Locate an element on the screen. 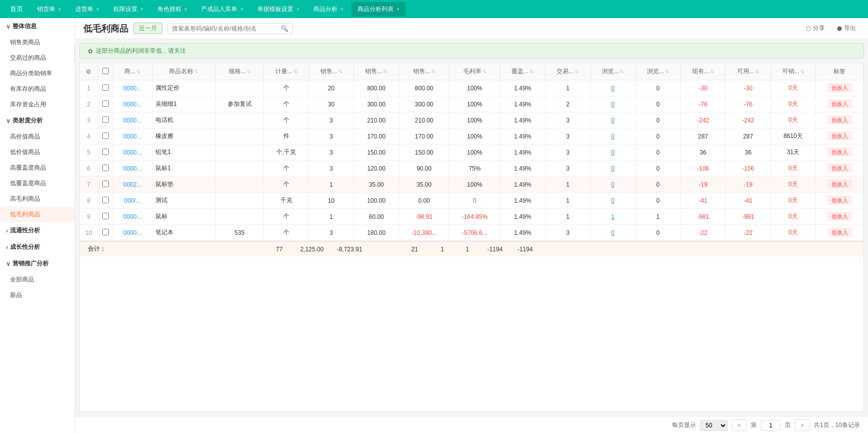 The height and width of the screenshot is (434, 868). sidebar-item-low-value: 低价值商品 is located at coordinates (37, 153).